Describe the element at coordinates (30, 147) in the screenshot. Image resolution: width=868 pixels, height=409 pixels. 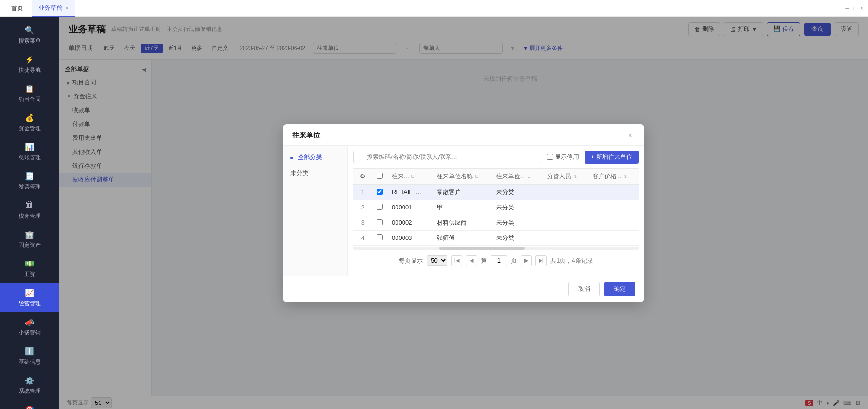
I see `accounts-icon: 📊` at that location.